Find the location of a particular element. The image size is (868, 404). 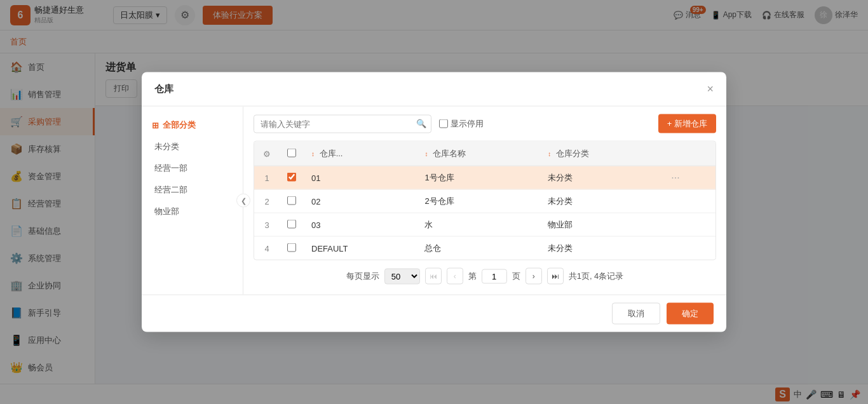

search-bar: 🔍 显示停用 + 新增仓库 is located at coordinates (485, 124).